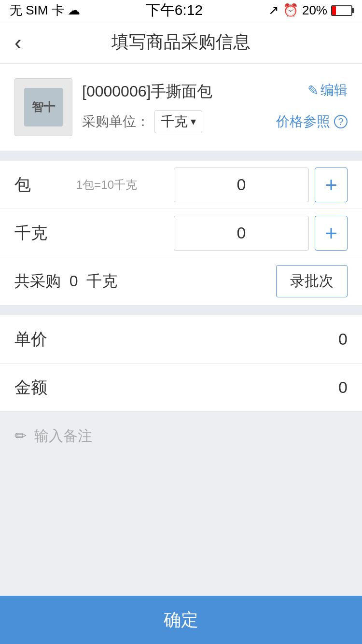 This screenshot has width=362, height=644. Describe the element at coordinates (215, 107) in the screenshot. I see `product-info: [0000006]手撕面包 ✎ 编辑 采购单位： 千克 ▾ 价格参照 ?` at that location.